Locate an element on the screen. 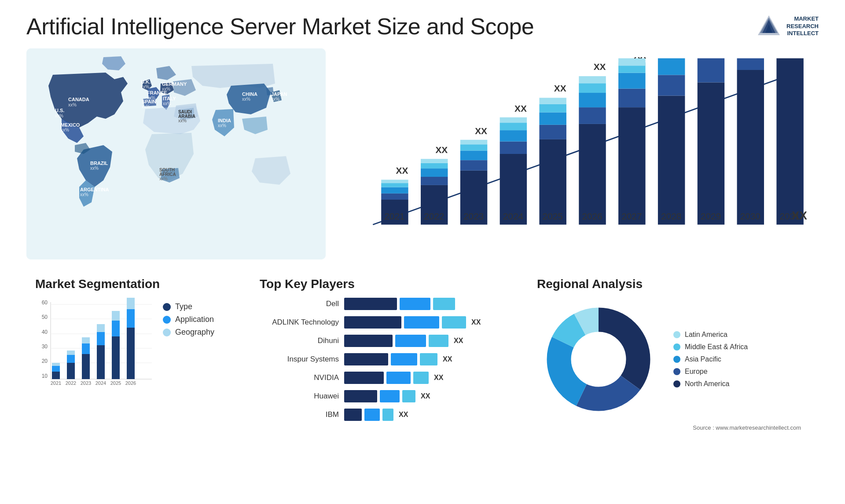  donut-container: Latin America Middle East & Africa Asia … is located at coordinates (673, 359).